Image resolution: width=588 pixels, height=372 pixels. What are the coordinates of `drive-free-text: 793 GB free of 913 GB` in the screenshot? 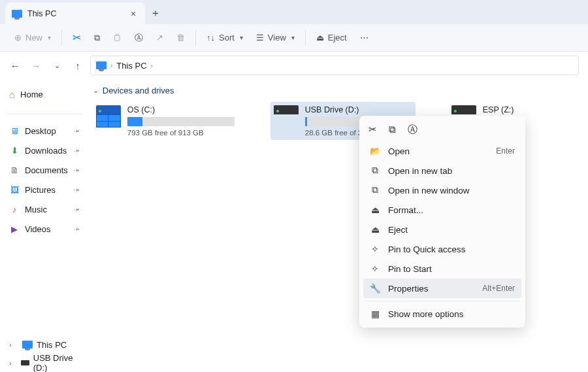 It's located at (181, 133).